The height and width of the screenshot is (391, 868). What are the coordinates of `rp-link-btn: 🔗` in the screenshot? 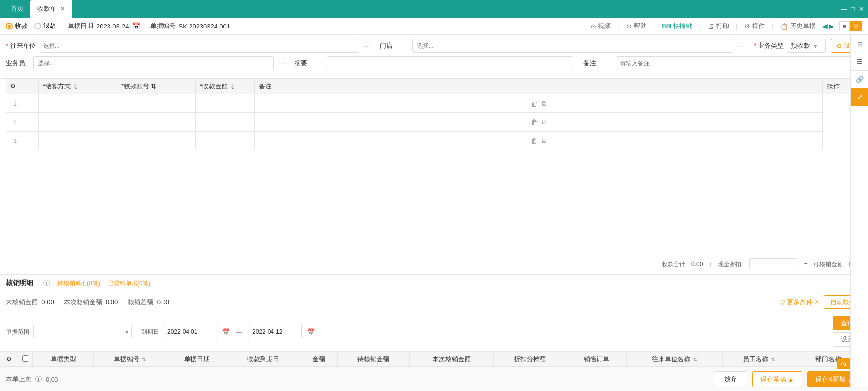 It's located at (859, 80).